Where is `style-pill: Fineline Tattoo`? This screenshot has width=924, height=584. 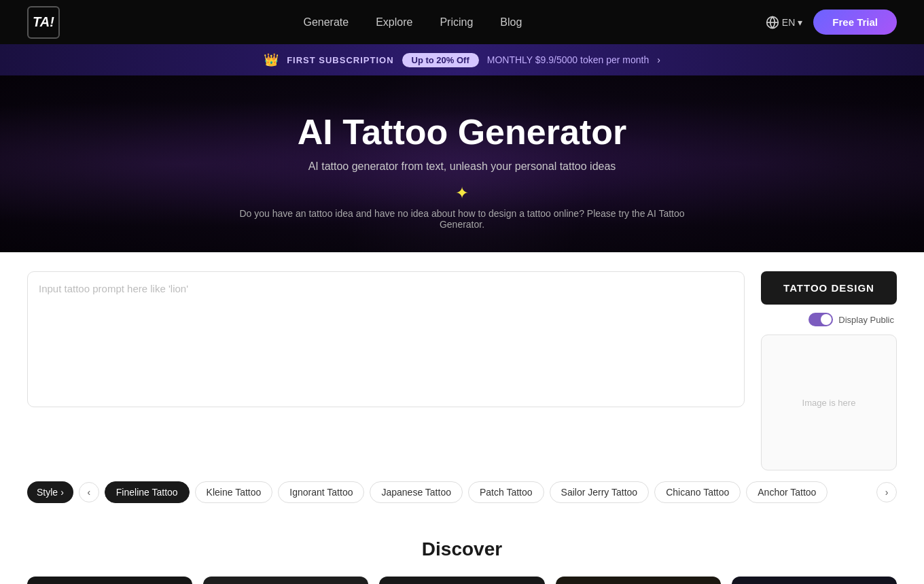
style-pill: Fineline Tattoo is located at coordinates (147, 492).